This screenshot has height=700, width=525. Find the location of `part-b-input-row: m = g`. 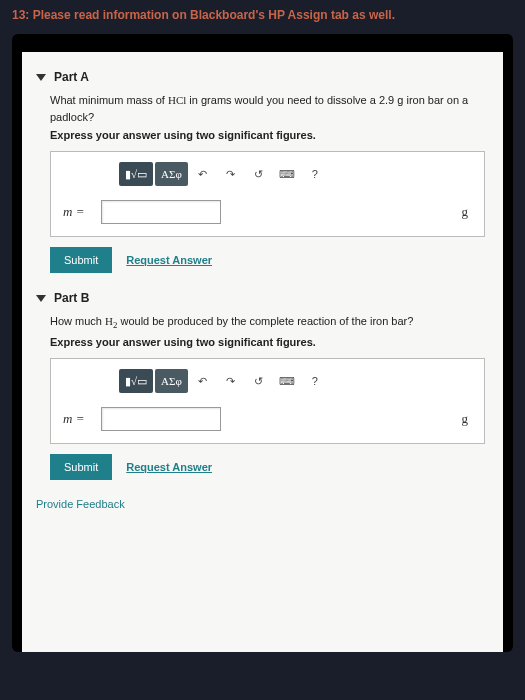

part-b-input-row: m = g is located at coordinates (268, 419).